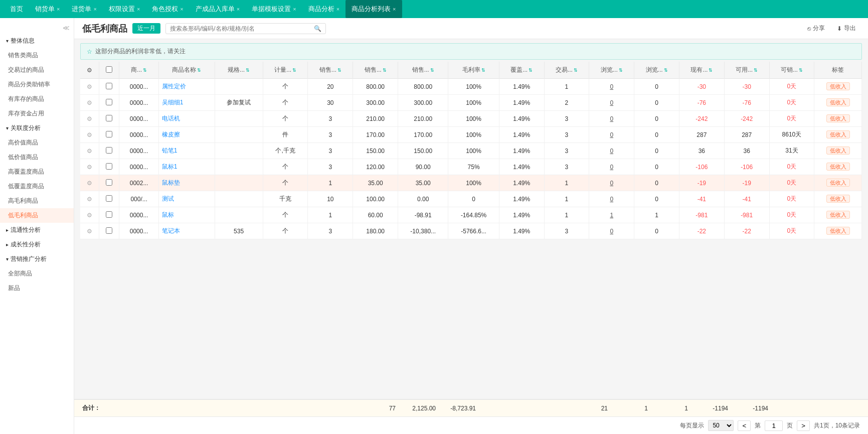 The image size is (868, 434). What do you see at coordinates (37, 245) in the screenshot?
I see `sidebar-group-growth: ▸ 成长性分析` at bounding box center [37, 245].